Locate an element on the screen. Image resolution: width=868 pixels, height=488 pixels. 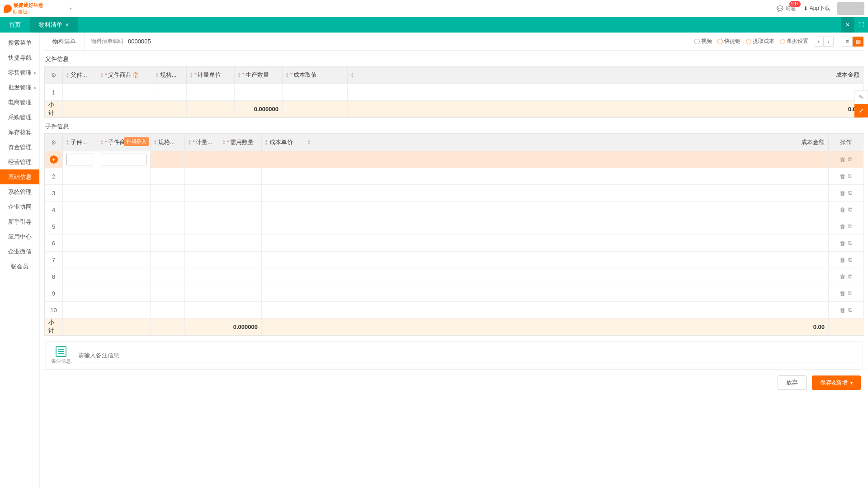
next-record-button: › is located at coordinates (829, 42).